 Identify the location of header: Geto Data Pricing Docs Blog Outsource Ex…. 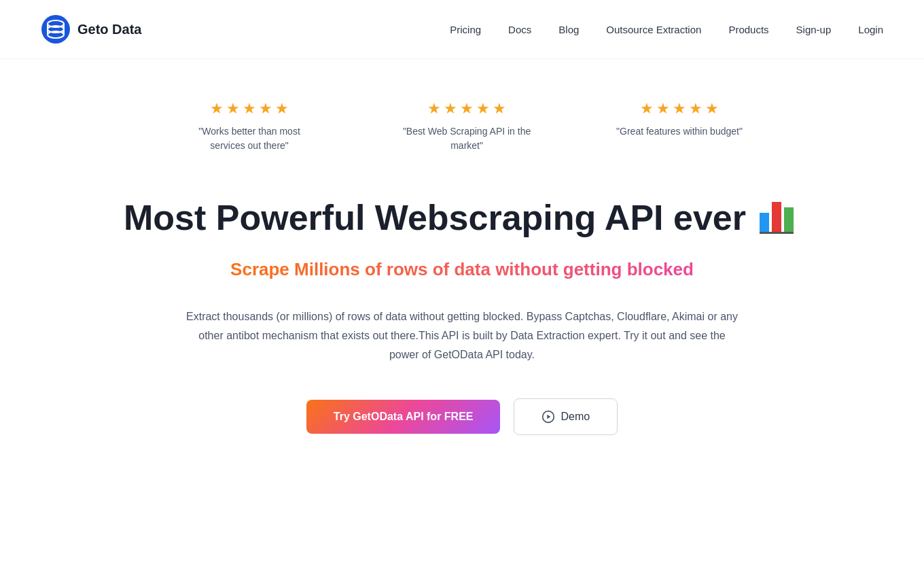
(462, 30).